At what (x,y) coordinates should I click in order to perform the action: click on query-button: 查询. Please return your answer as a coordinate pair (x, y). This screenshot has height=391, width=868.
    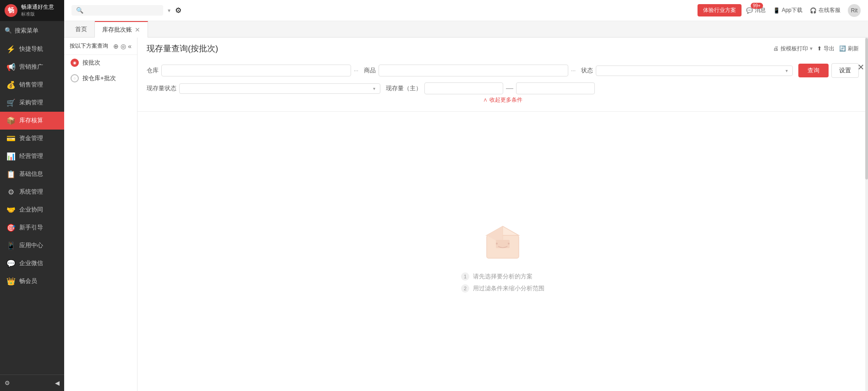
    Looking at the image, I should click on (813, 71).